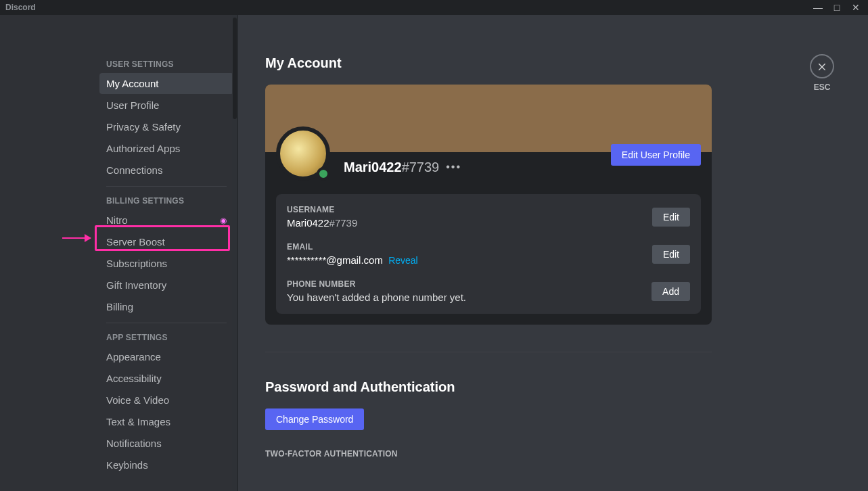  What do you see at coordinates (818, 7) in the screenshot?
I see `window-minimize-icon: —` at bounding box center [818, 7].